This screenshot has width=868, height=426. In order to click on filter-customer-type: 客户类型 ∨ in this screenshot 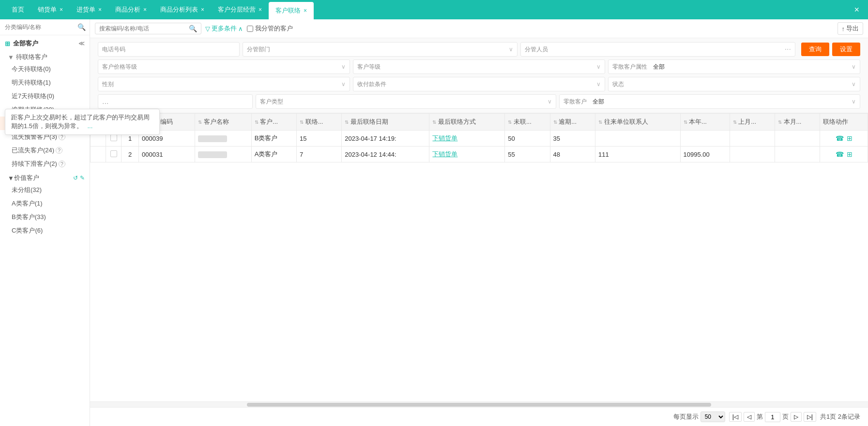, I will do `click(406, 102)`.